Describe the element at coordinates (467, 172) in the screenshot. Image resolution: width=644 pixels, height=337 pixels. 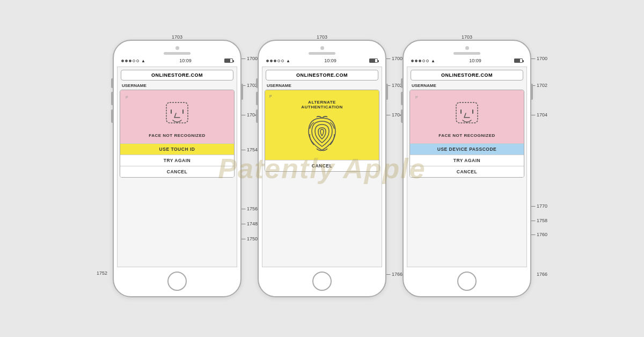
I see `cancel-btn-3: CANCEL` at that location.